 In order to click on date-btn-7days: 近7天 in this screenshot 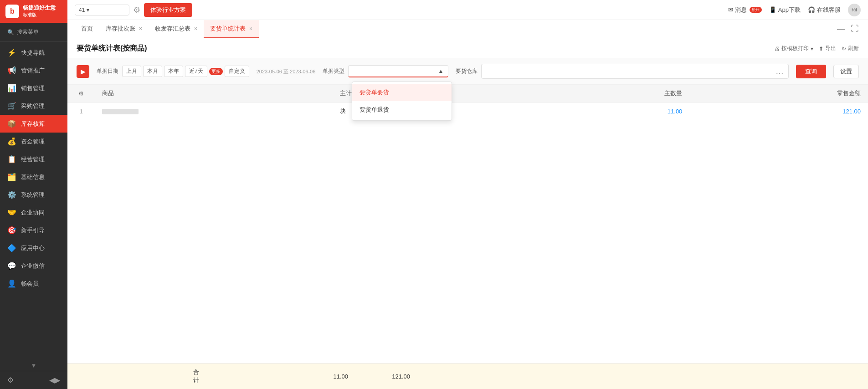, I will do `click(196, 71)`.